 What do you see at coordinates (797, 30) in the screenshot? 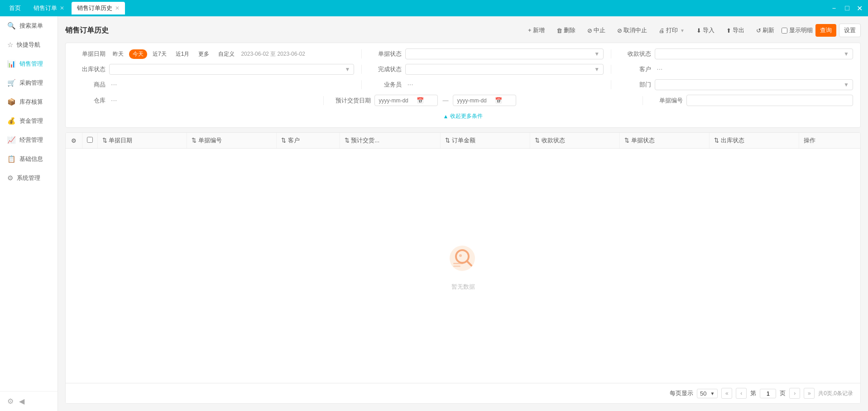
I see `display-detail-checkbox: 显示明细` at bounding box center [797, 30].